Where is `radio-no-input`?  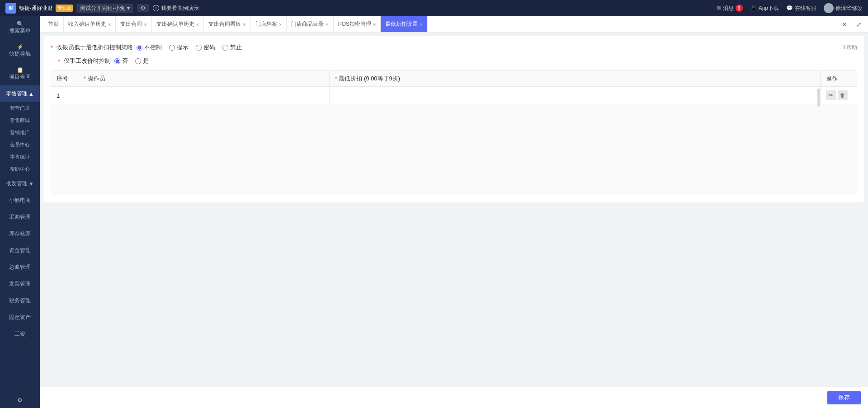 radio-no-input is located at coordinates (118, 61).